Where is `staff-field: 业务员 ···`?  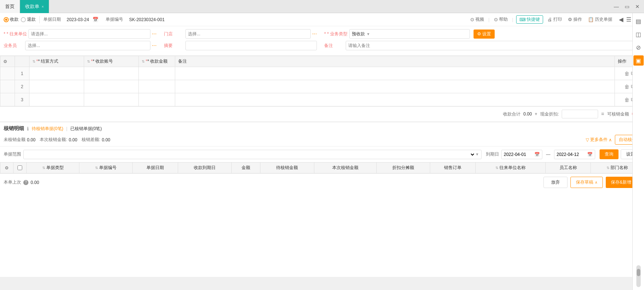
staff-field: 业务员 ··· is located at coordinates (80, 46).